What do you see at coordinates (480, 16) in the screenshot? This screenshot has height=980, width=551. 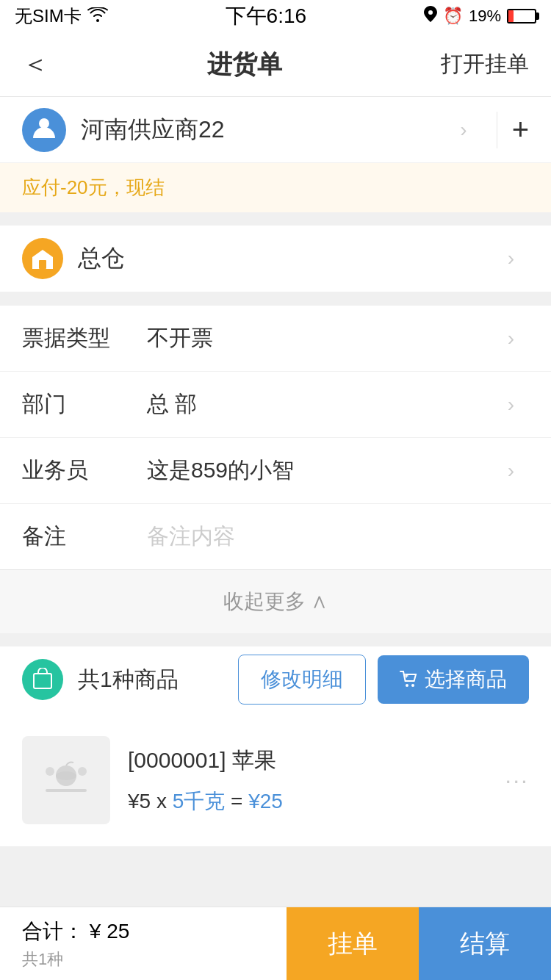 I see `status-right: ⏰ 19%` at bounding box center [480, 16].